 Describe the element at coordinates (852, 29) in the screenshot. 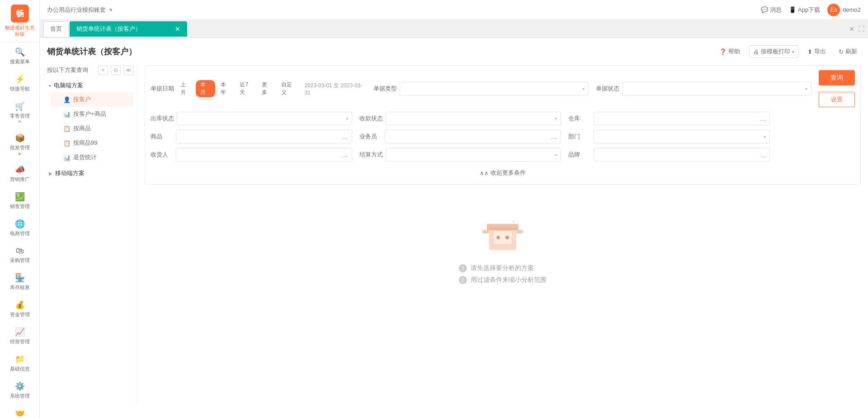

I see `tab-close-all-icon: ✕` at that location.